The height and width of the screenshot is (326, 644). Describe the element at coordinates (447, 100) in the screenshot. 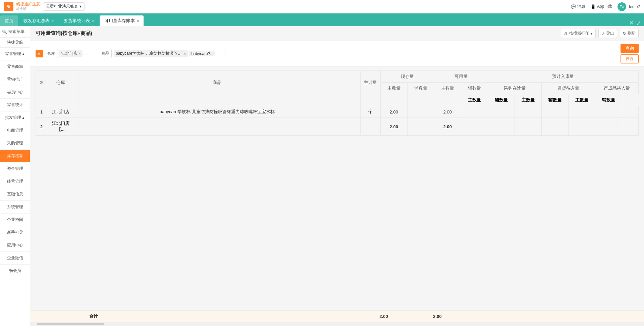

I see `col-sub-blank7` at that location.